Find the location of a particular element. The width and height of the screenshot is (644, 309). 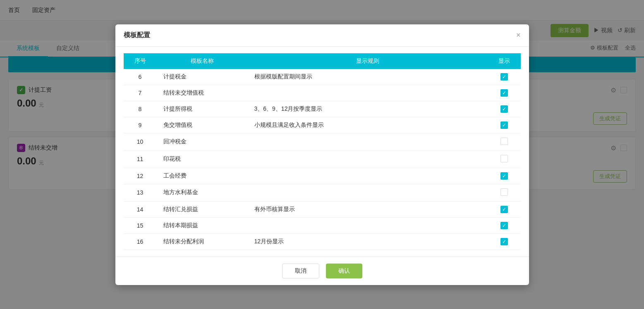

modal-title: 模板配置 is located at coordinates (137, 36).